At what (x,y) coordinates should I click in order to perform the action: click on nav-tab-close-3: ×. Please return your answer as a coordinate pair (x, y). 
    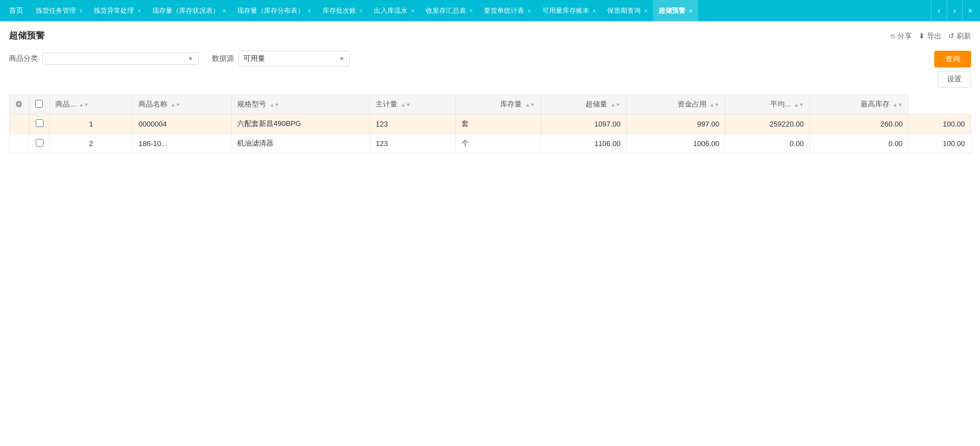
    Looking at the image, I should click on (309, 11).